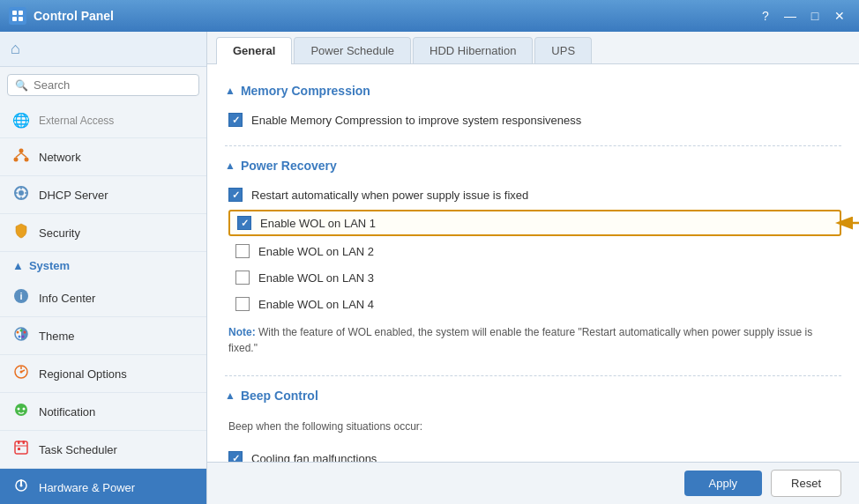 The height and width of the screenshot is (504, 859). Describe the element at coordinates (563, 50) in the screenshot. I see `tab-ups: UPS` at that location.